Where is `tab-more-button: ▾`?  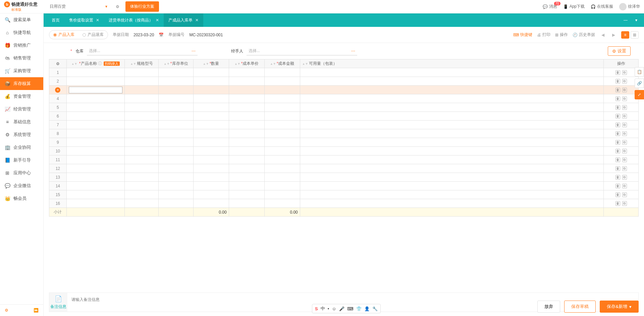
tab-more-button: ▾ is located at coordinates (636, 20).